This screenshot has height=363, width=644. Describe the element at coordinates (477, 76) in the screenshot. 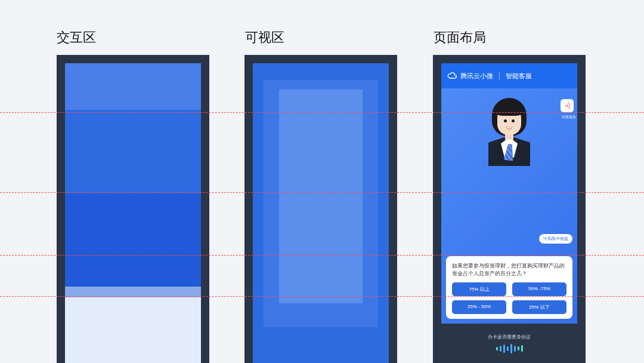

I see `brand-name: 腾讯云小微` at that location.